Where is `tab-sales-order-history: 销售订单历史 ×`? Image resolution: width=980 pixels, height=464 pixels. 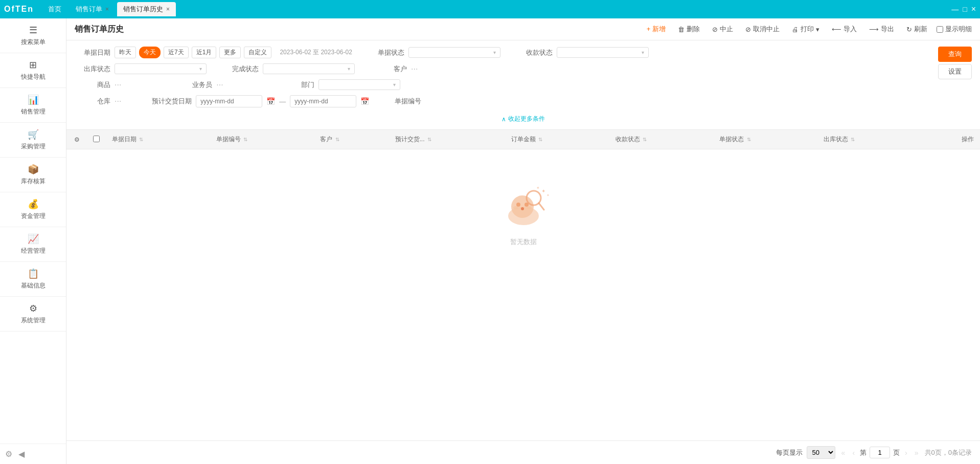 tab-sales-order-history: 销售订单历史 × is located at coordinates (146, 9).